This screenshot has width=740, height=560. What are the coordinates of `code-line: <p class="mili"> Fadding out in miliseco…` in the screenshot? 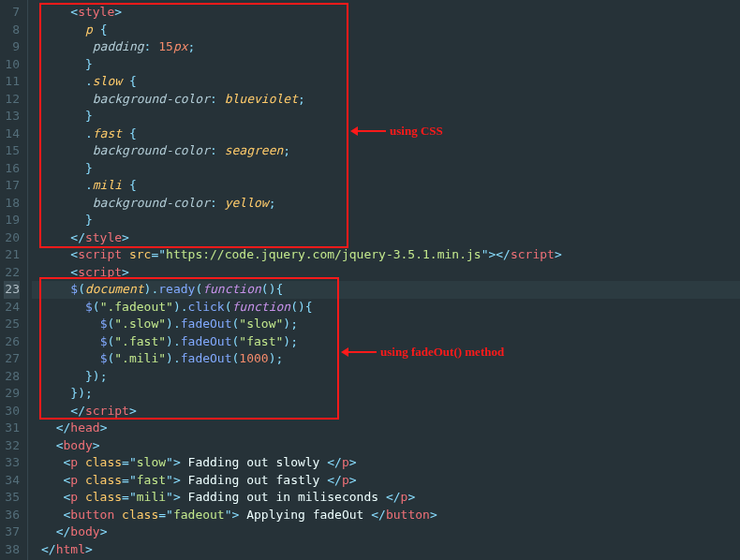 It's located at (386, 498).